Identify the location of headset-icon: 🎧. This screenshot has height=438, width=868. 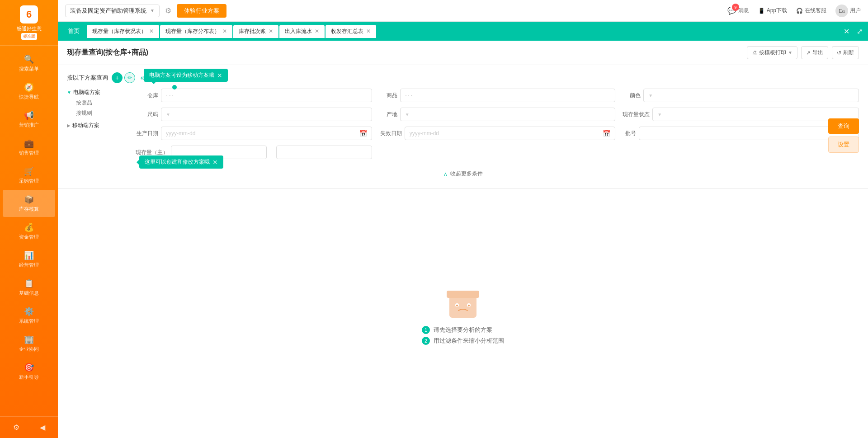
(799, 11).